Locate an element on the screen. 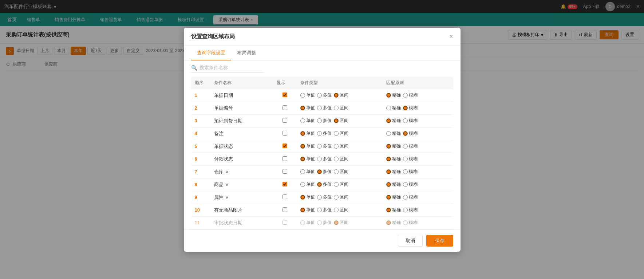  type-option-区间-2: 区间 is located at coordinates (341, 121).